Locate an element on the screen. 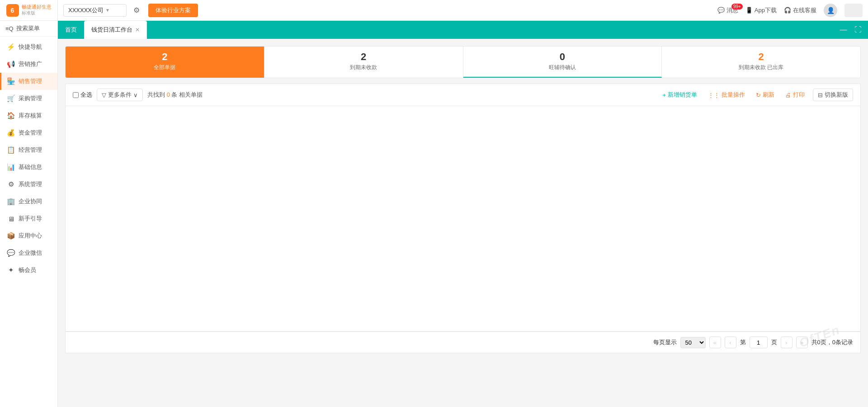  download-icon: 📱 is located at coordinates (749, 10).